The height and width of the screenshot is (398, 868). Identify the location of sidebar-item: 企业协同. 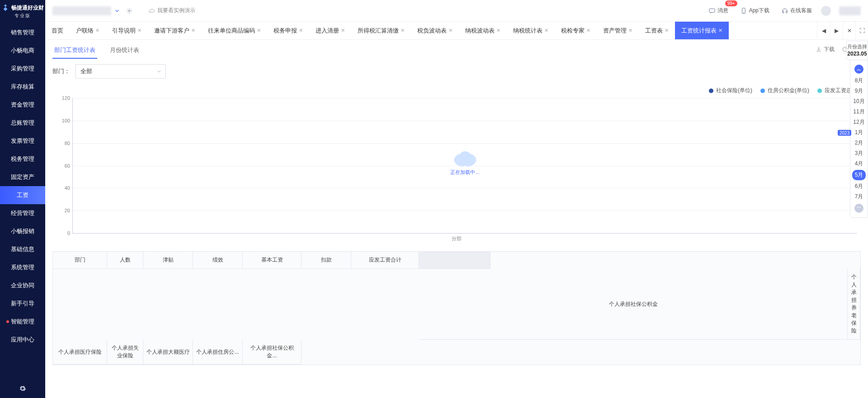
(23, 286).